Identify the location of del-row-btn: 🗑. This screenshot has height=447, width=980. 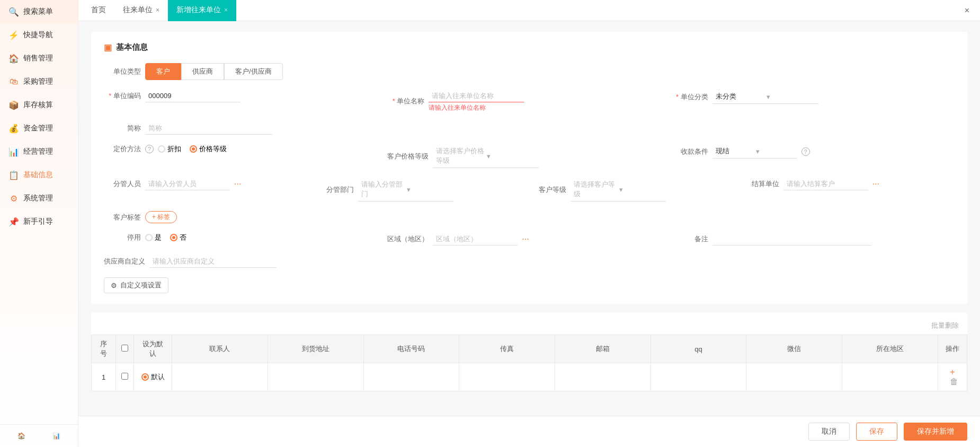
(954, 382).